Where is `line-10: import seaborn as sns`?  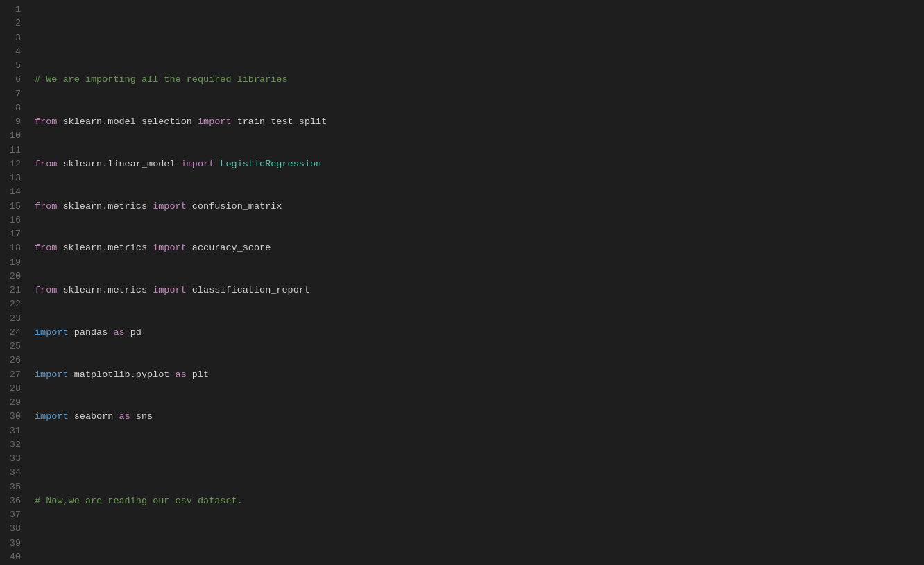
line-10: import seaborn as sns is located at coordinates (475, 417).